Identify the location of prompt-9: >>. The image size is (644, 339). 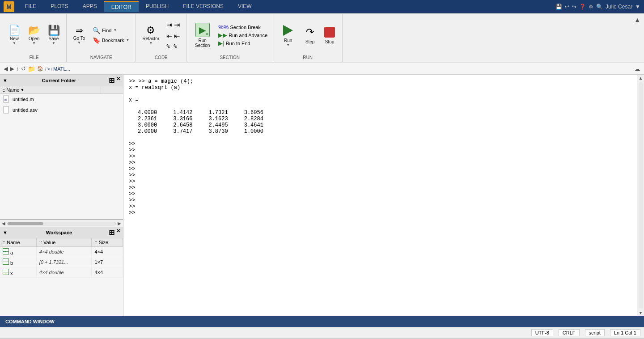
(132, 194).